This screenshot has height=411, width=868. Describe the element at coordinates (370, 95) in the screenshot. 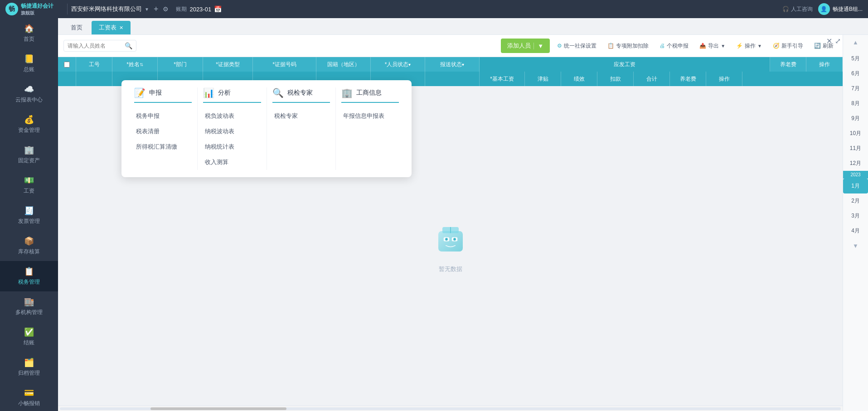

I see `popup-section-biz-title: 🏢 工商信息` at that location.